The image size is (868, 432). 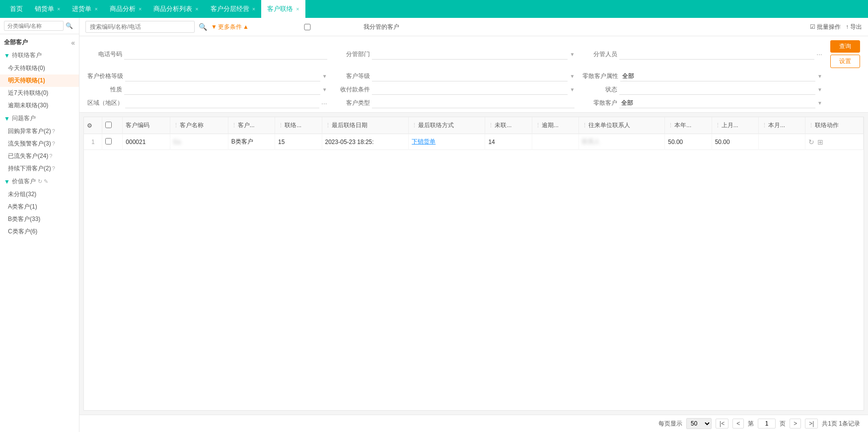 What do you see at coordinates (819, 54) in the screenshot?
I see `person-more-icon: ···` at bounding box center [819, 54].